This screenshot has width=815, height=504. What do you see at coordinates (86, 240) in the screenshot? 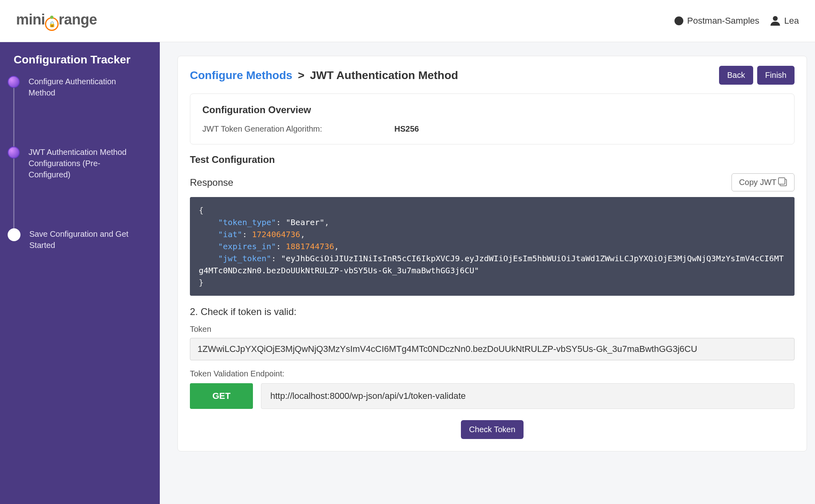
I see `step-3-label: Save Configuration and Get Started` at bounding box center [86, 240].